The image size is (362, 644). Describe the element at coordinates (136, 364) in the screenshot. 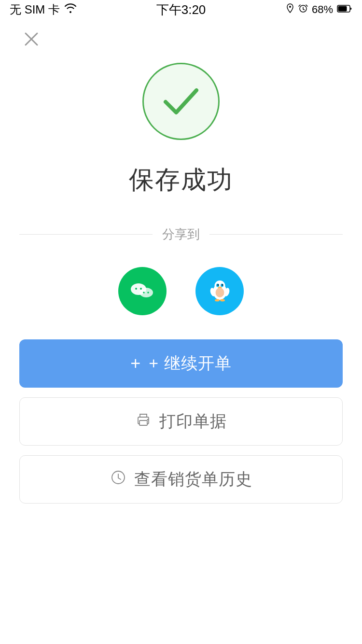

I see `plus-icon: +` at that location.